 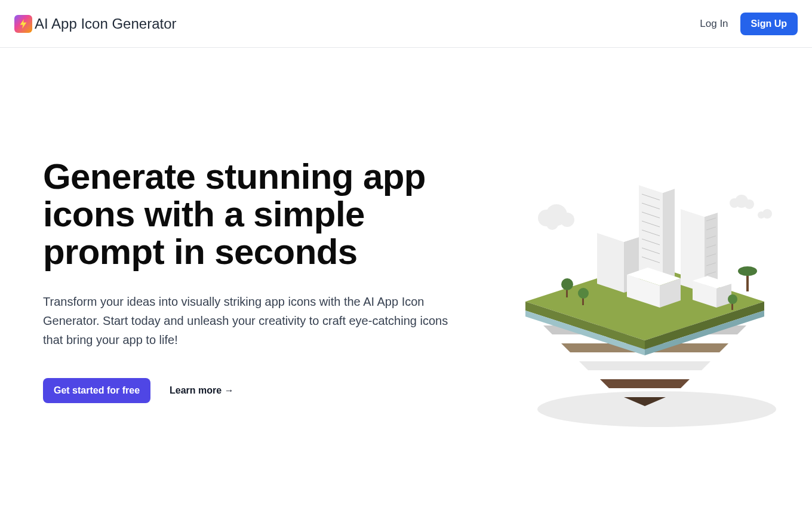 I want to click on login-link: Log In, so click(x=714, y=24).